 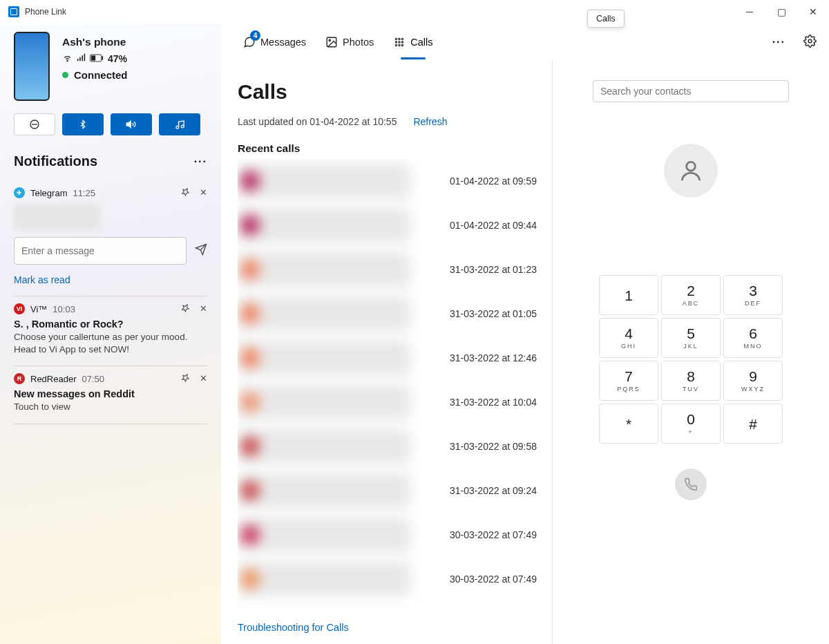 What do you see at coordinates (131, 124) in the screenshot?
I see `volume-button` at bounding box center [131, 124].